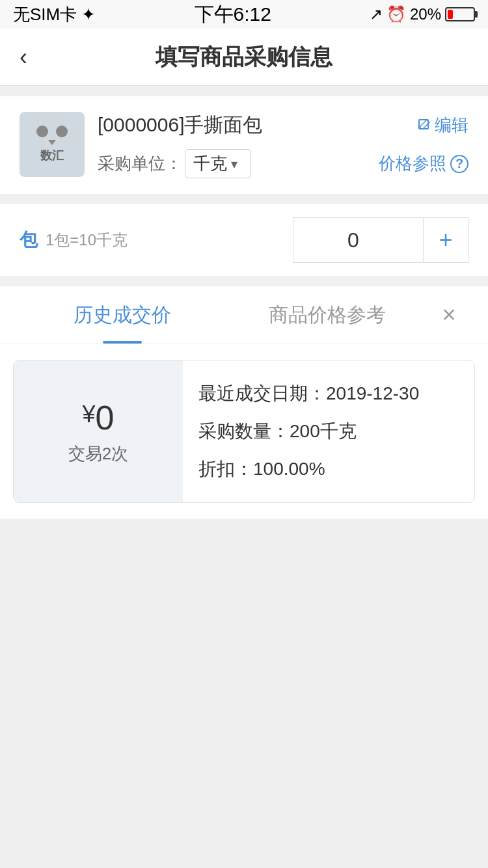 This screenshot has height=868, width=488. Describe the element at coordinates (52, 144) in the screenshot. I see `product-thumbnail: 数汇` at that location.